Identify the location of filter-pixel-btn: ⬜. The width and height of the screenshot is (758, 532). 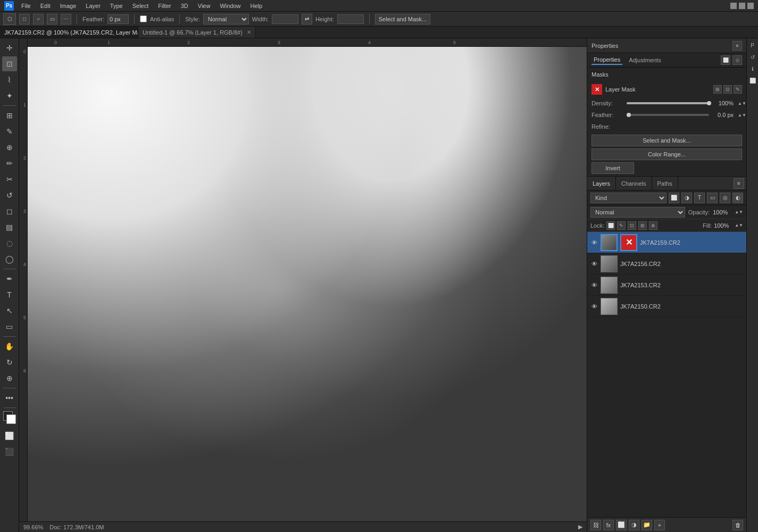
(674, 198).